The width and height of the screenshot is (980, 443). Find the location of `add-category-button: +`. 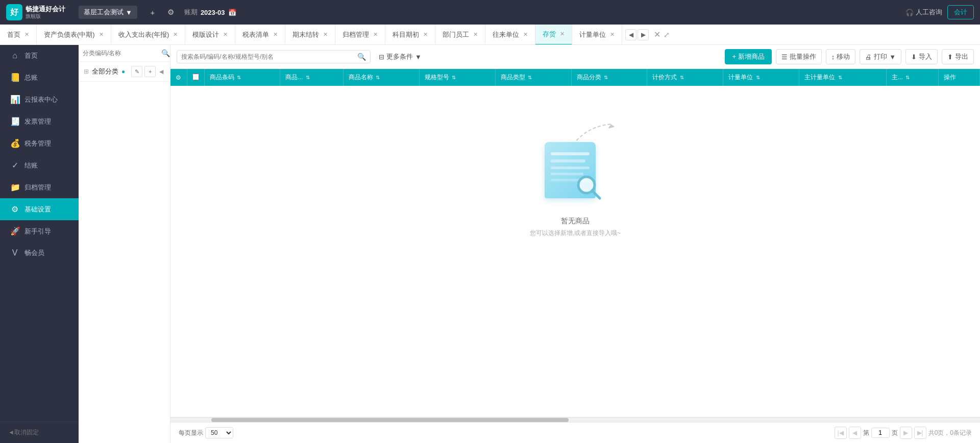

add-category-button: + is located at coordinates (150, 72).